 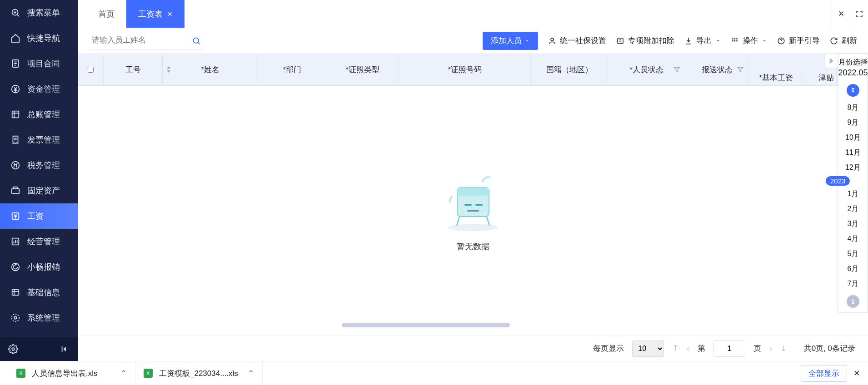 What do you see at coordinates (783, 349) in the screenshot?
I see `last-page-button: ⤓` at bounding box center [783, 349].